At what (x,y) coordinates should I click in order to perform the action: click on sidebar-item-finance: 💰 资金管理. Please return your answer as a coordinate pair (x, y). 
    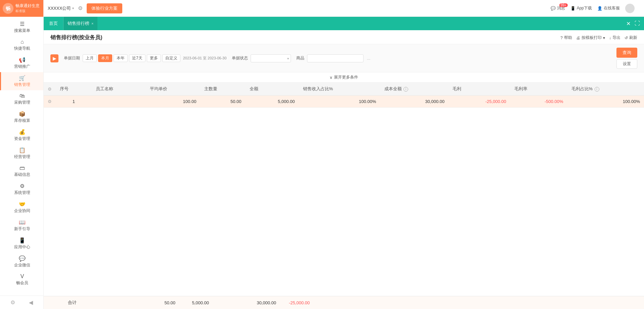
    Looking at the image, I should click on (22, 135).